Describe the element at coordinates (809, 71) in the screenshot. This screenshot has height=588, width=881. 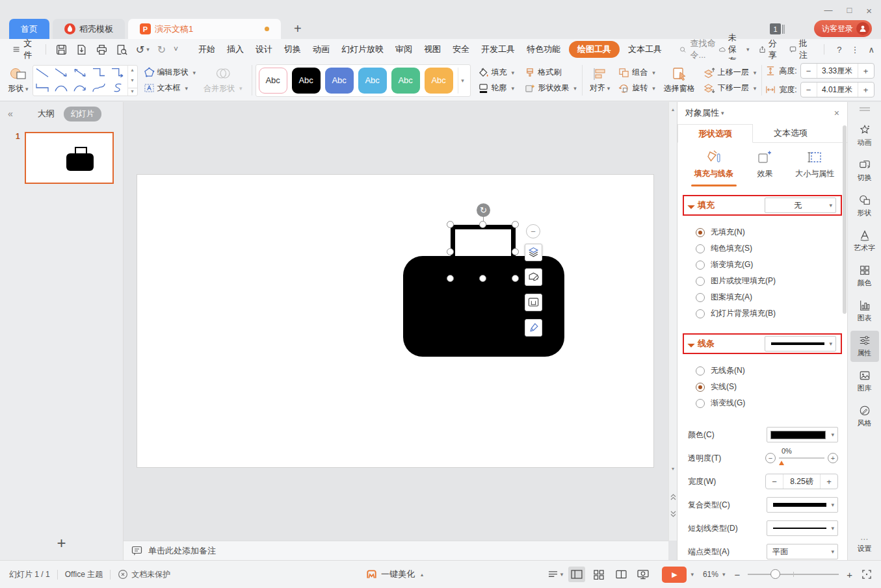
I see `height-decrease-button: −` at that location.